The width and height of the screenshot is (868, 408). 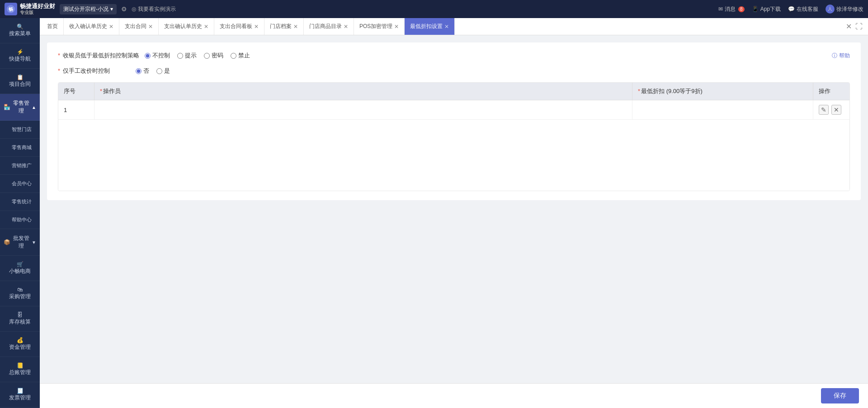 What do you see at coordinates (20, 315) in the screenshot?
I see `inventory-icon: 🗄` at bounding box center [20, 315].